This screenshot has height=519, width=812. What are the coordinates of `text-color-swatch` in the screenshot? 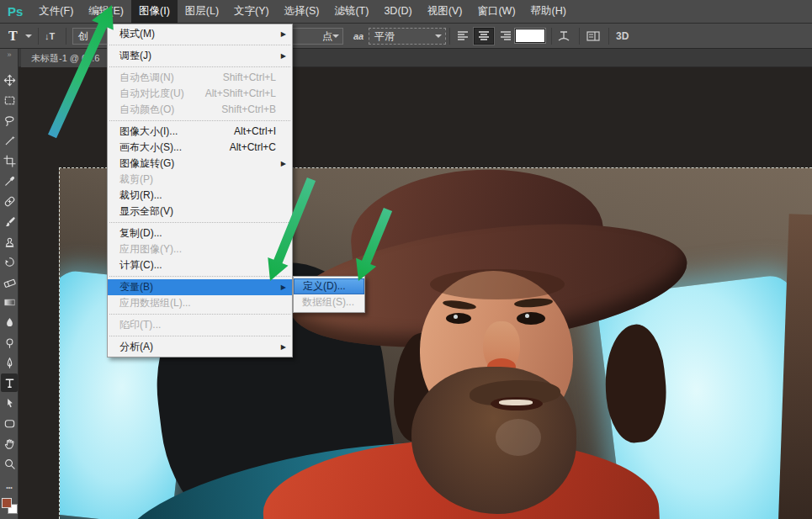 It's located at (530, 35).